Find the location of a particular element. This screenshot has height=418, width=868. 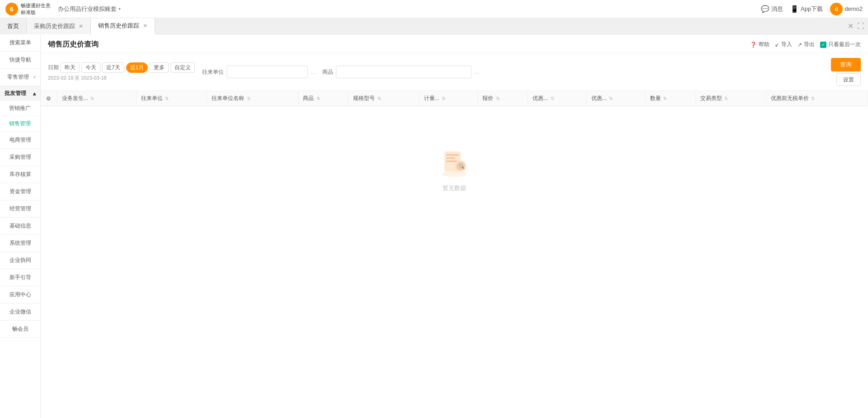

page-header: 销售历史价查询 ❓ 帮助 ↙ 导入 ↗ 导出 ✓ is located at coordinates (454, 44).